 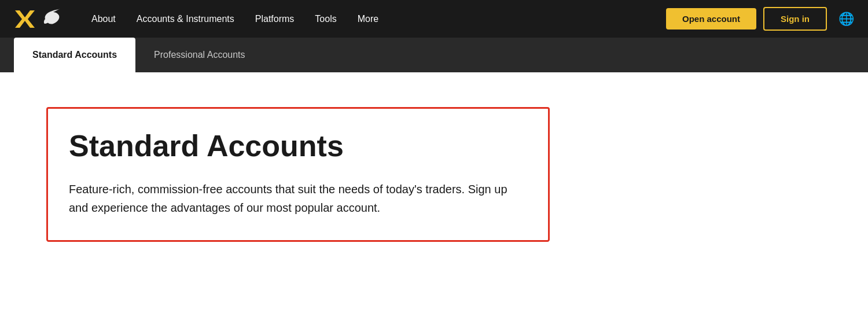 What do you see at coordinates (75, 55) in the screenshot?
I see `tab-standard-accounts: Standard Accounts` at bounding box center [75, 55].